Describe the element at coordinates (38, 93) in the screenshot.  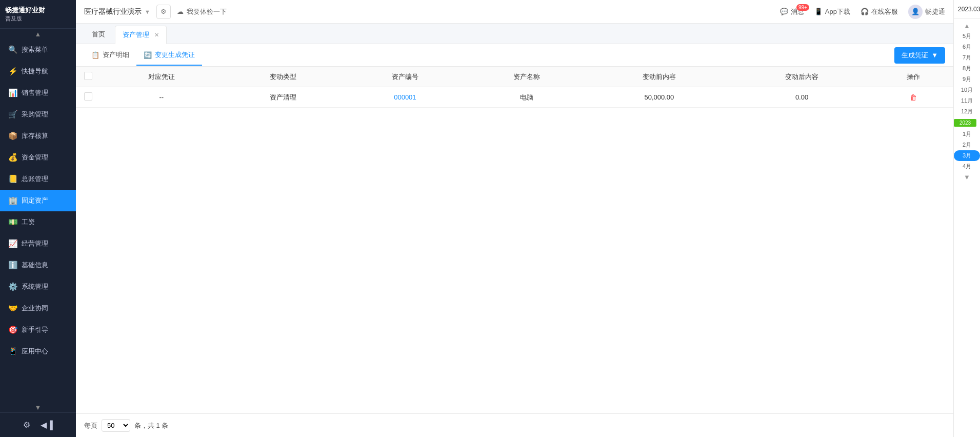
I see `sidebar-item-sales: 📊 销售管理` at that location.